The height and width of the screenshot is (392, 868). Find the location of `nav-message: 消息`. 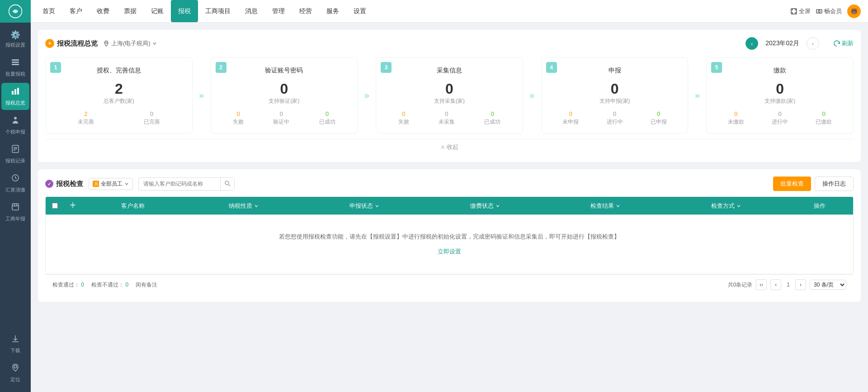

nav-message: 消息 is located at coordinates (251, 11).